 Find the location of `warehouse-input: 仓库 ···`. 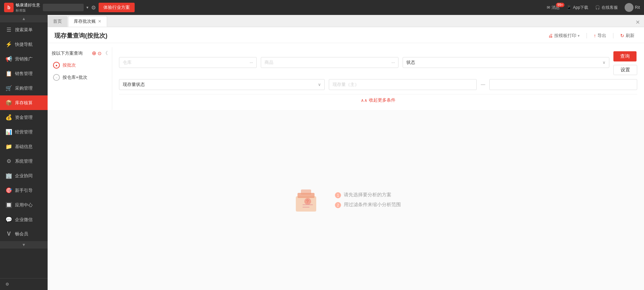

warehouse-input: 仓库 ··· is located at coordinates (188, 62).